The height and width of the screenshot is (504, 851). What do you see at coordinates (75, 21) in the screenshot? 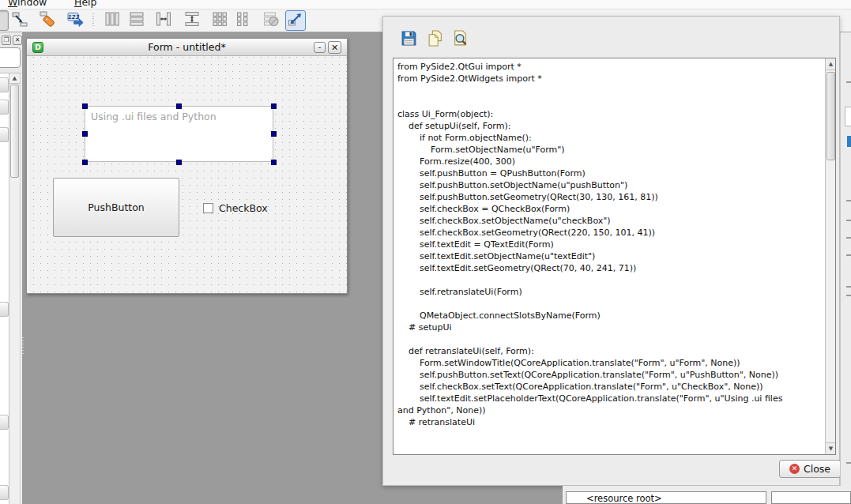
I see `edit-tab-order-button: 123` at bounding box center [75, 21].